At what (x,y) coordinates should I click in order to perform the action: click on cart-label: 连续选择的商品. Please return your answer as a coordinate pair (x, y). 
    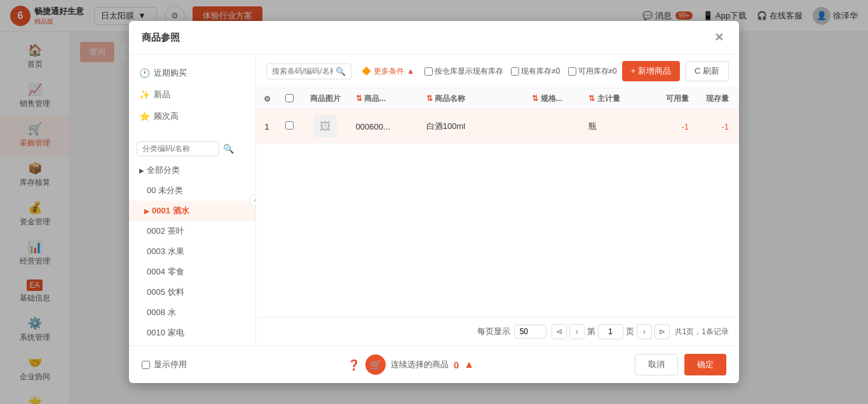
    Looking at the image, I should click on (419, 365).